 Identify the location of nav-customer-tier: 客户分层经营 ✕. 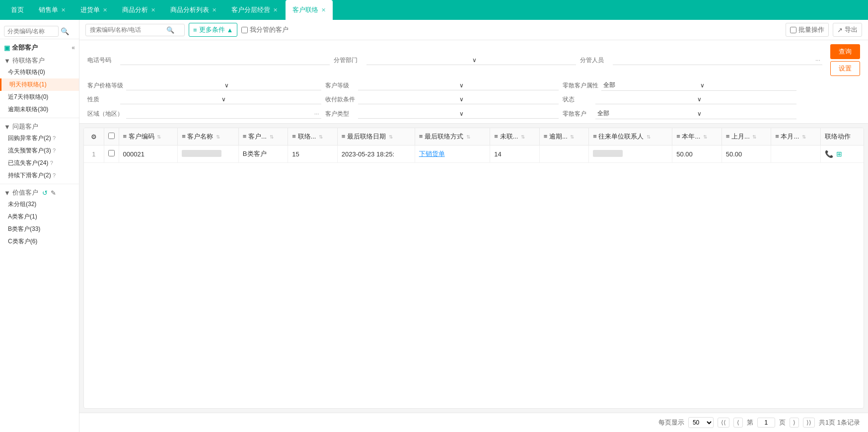
(254, 10).